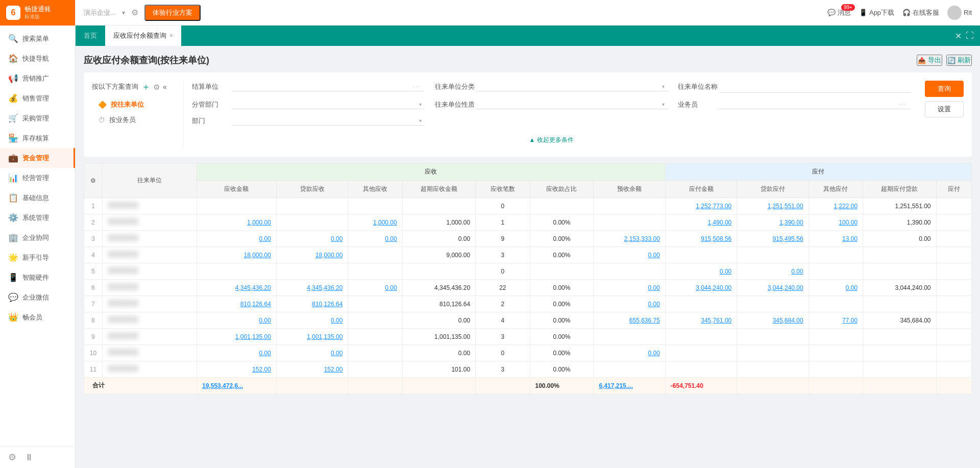  Describe the element at coordinates (561, 189) in the screenshot. I see `th-ar-ratio: 应收款占比` at that location.